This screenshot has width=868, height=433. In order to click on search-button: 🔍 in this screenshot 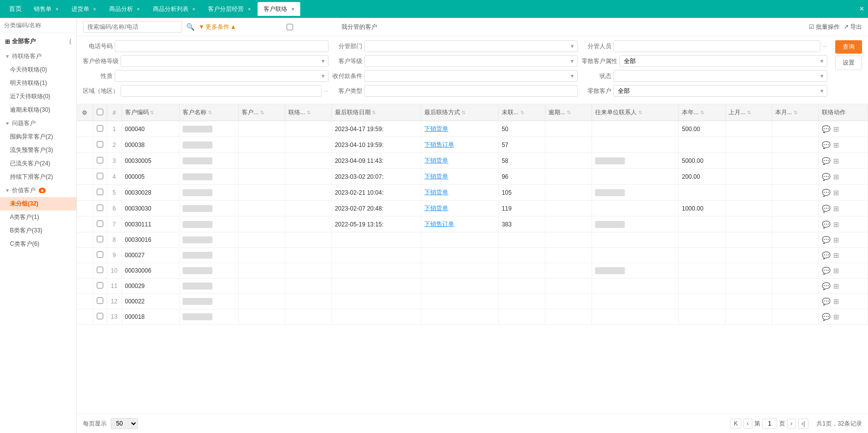, I will do `click(191, 27)`.